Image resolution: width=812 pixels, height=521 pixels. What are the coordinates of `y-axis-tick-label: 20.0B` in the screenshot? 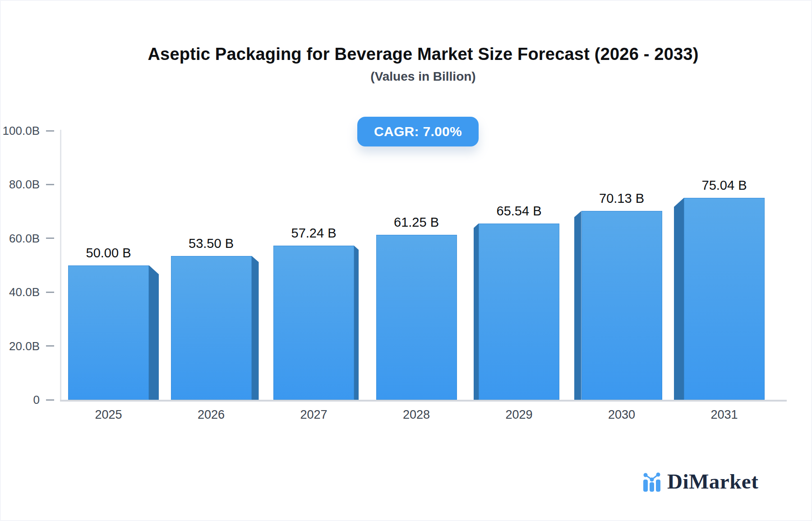 It's located at (20, 346).